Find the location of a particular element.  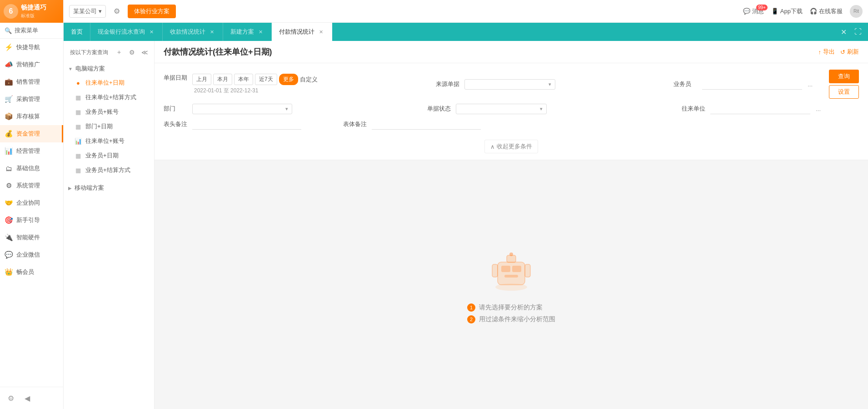

tab-payment-stats-close: ✕ is located at coordinates (321, 32).